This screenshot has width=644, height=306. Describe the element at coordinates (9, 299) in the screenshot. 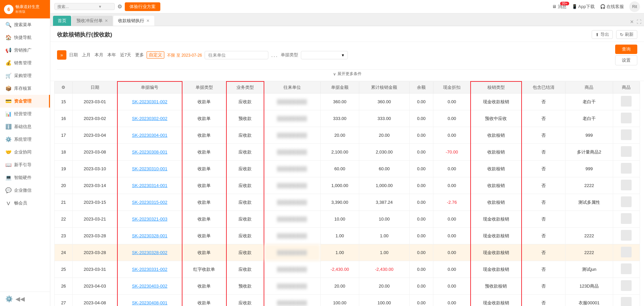

I see `sidebar-settings-icon: ⚙️` at that location.